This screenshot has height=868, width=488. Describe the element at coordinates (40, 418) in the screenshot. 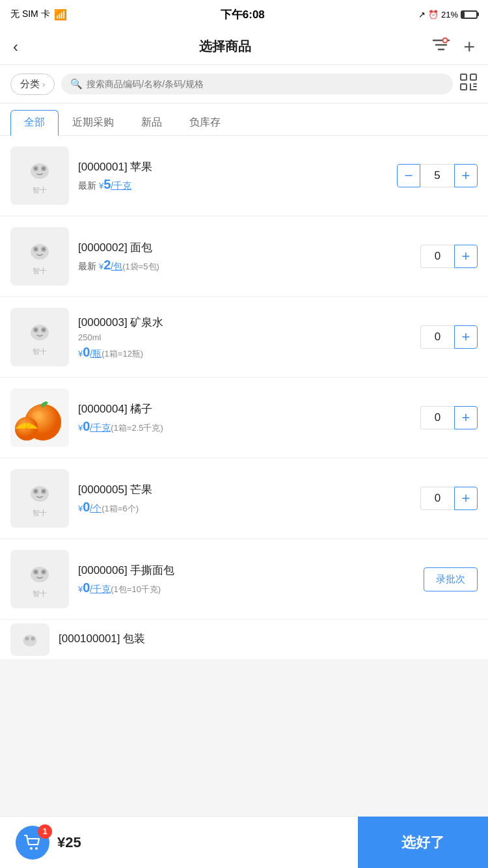

I see `product-thumbnail` at that location.